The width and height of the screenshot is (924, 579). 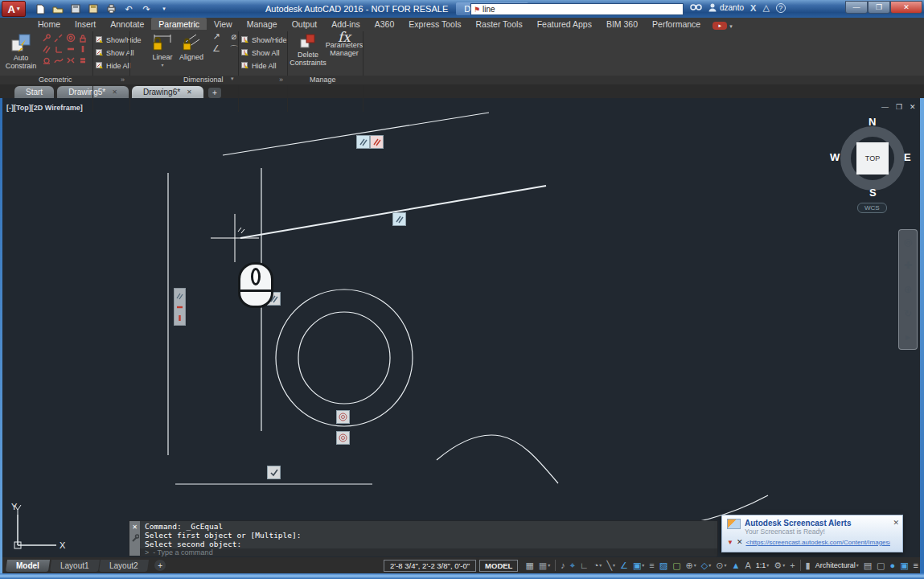 What do you see at coordinates (179, 24) in the screenshot?
I see `ribbon-tab-parametric: Parametric` at bounding box center [179, 24].